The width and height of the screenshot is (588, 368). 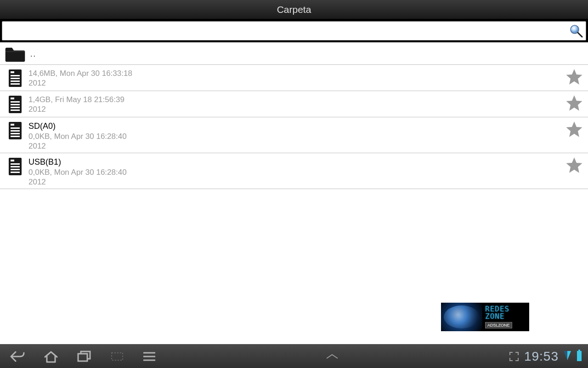 I want to click on system-nav-bar: 19:53, so click(x=294, y=356).